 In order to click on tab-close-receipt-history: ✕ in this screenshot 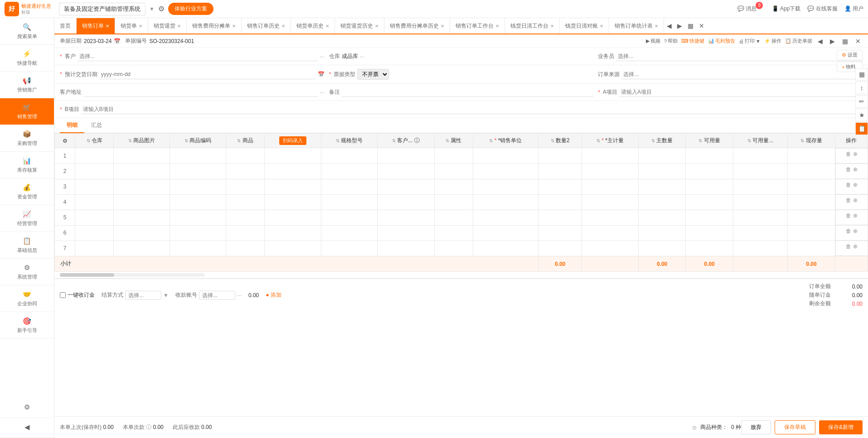, I will do `click(327, 26)`.